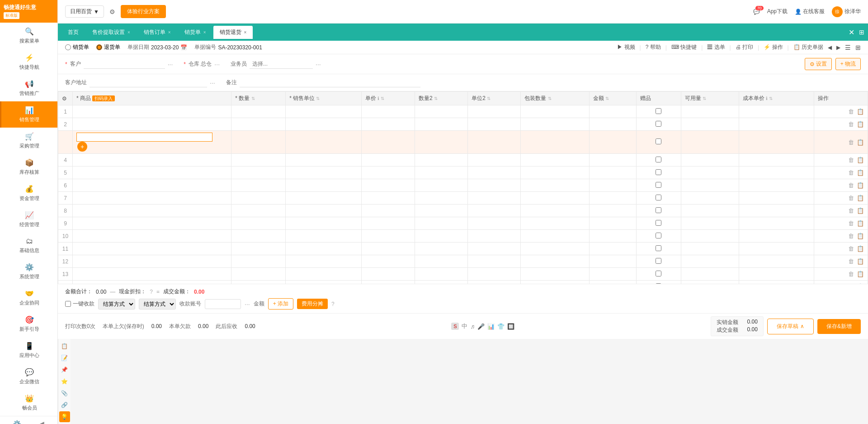 This screenshot has width=868, height=424. Describe the element at coordinates (108, 47) in the screenshot. I see `radio-return: 退货单` at that location.